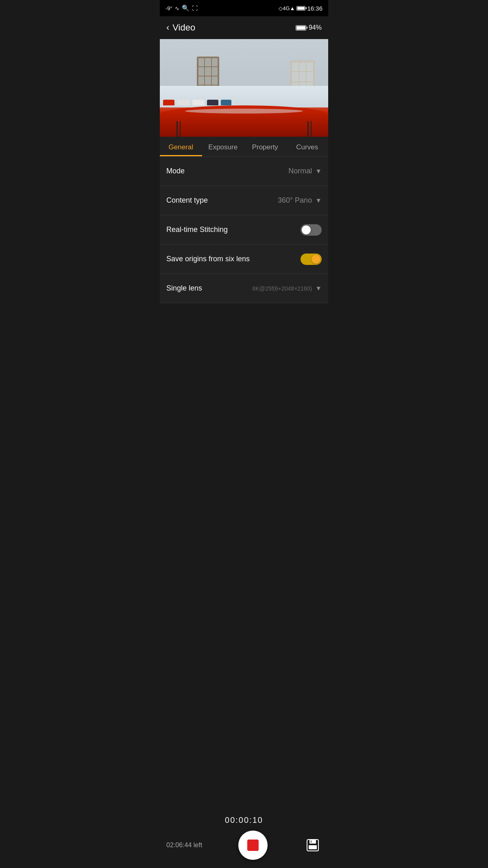 The width and height of the screenshot is (488, 868). What do you see at coordinates (181, 28) in the screenshot?
I see `header-left: ‹ Video` at bounding box center [181, 28].